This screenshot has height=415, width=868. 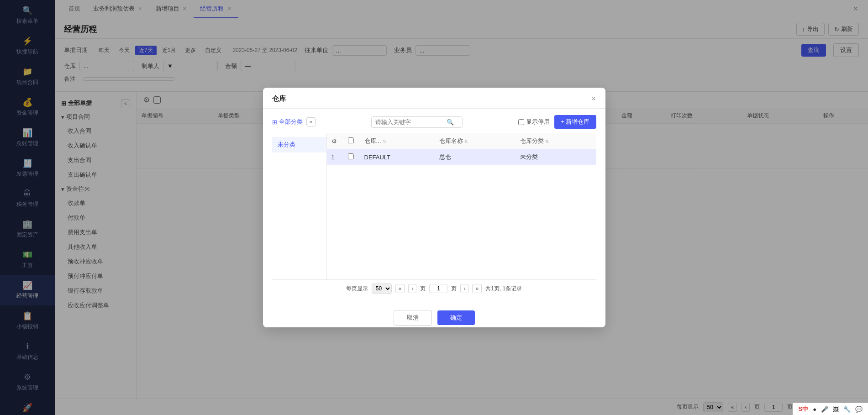 I want to click on dialog-page-size-label: 每页显示, so click(x=357, y=289).